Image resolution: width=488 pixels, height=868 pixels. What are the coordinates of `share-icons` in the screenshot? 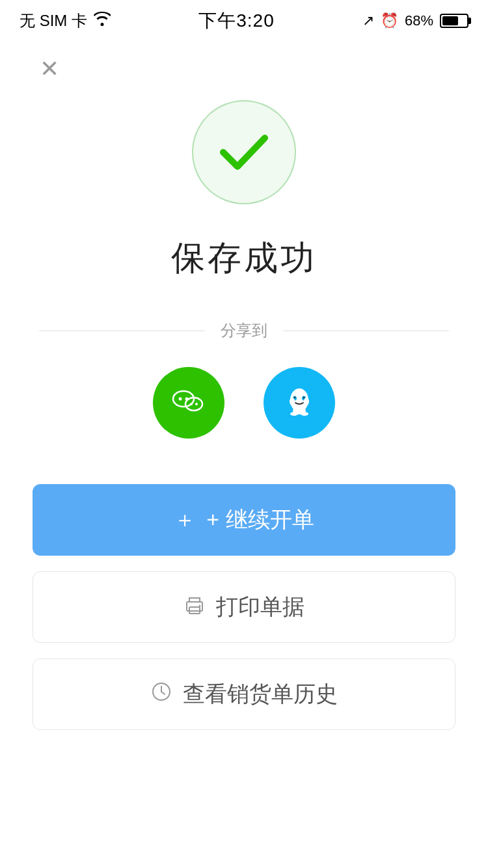 It's located at (244, 403).